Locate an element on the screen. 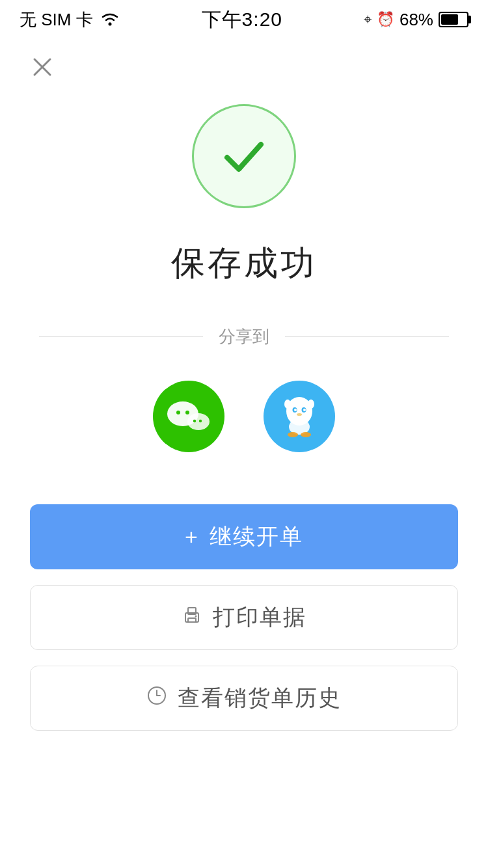 The height and width of the screenshot is (868, 488). view-history-label: 查看销货单历史 is located at coordinates (260, 698).